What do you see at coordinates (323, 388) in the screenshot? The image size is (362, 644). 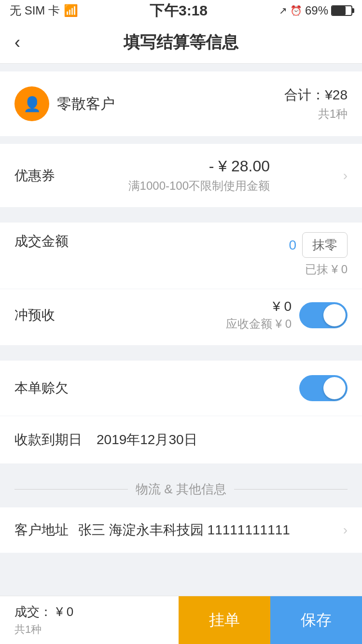 I see `credit-toggle` at bounding box center [323, 388].